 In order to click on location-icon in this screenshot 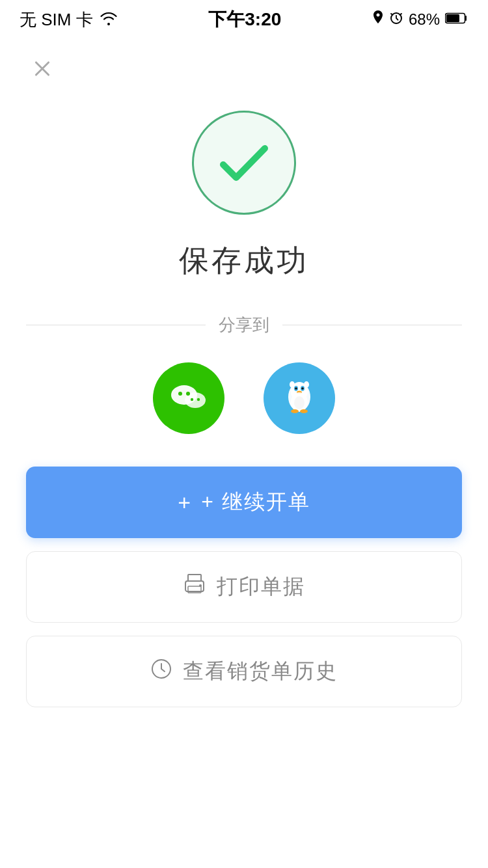, I will do `click(378, 20)`.